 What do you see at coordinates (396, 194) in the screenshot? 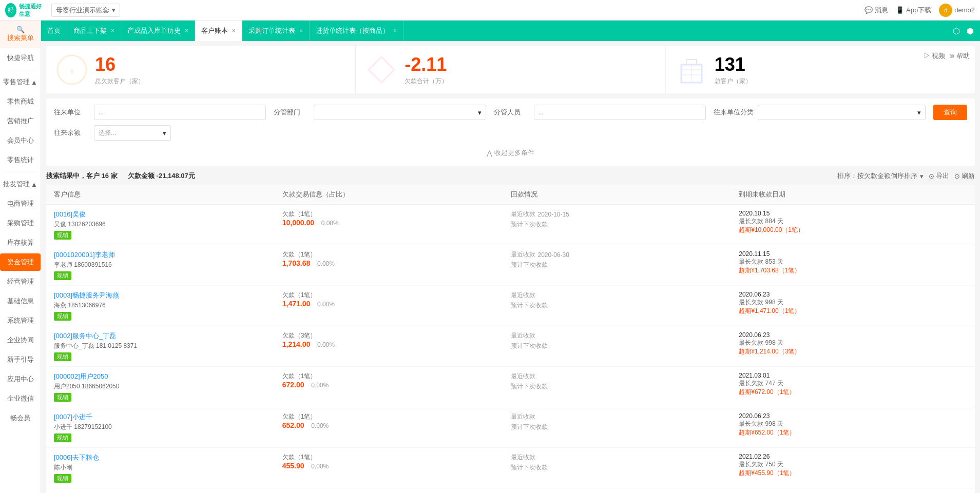
I see `th-debt-info: 欠款交易信息（占比）` at bounding box center [396, 194].